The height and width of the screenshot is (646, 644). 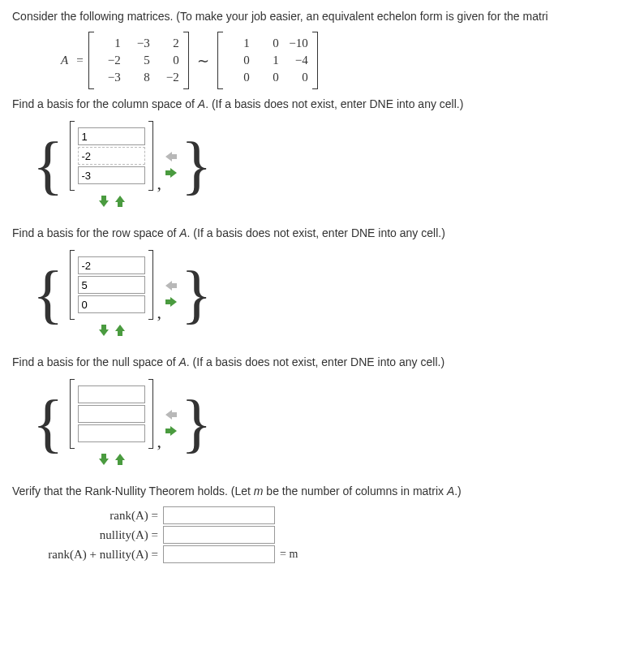 I want to click on matrix-echelon: 1 0 −10 0 1 −4 0 0 0, so click(x=268, y=60).